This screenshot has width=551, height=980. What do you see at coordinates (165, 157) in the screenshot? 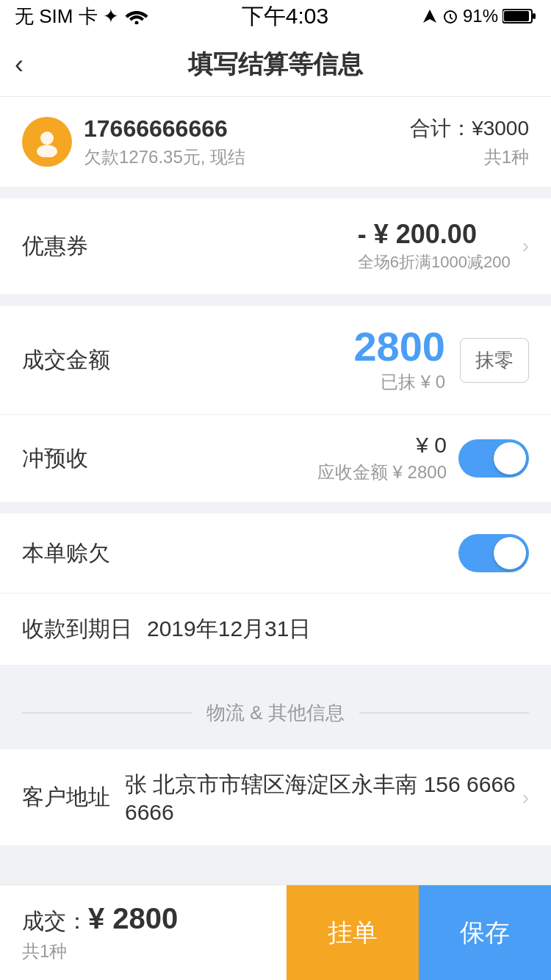
I see `customer-debt: 欠款1276.35元, 现结` at bounding box center [165, 157].